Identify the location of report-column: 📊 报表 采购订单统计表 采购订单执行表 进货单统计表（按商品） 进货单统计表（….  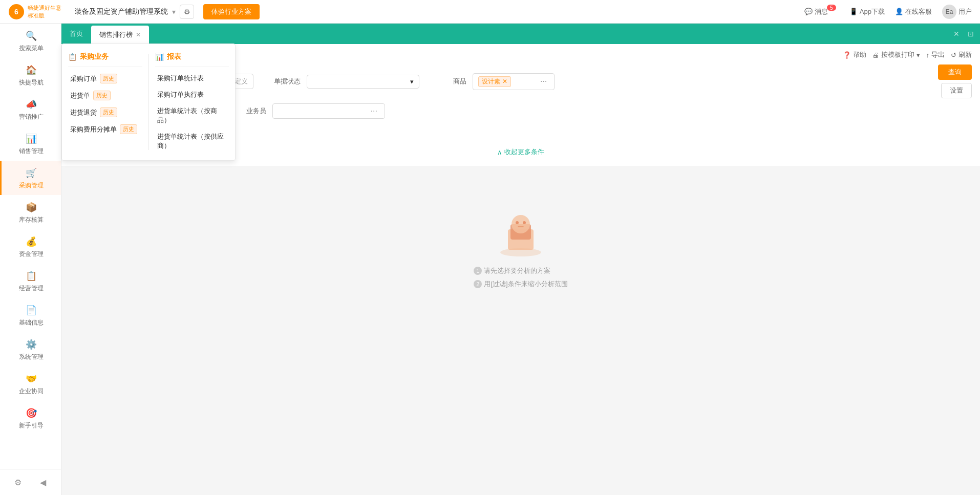
(193, 102).